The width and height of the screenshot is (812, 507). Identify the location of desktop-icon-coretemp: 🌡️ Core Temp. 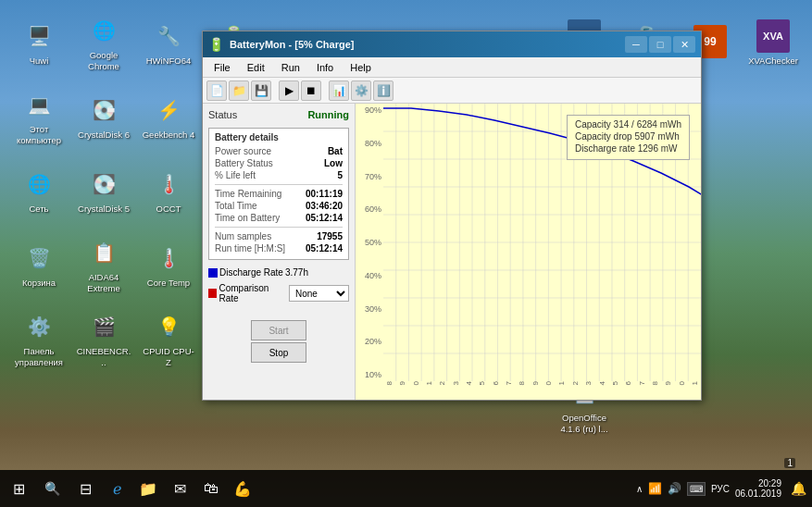
(169, 265).